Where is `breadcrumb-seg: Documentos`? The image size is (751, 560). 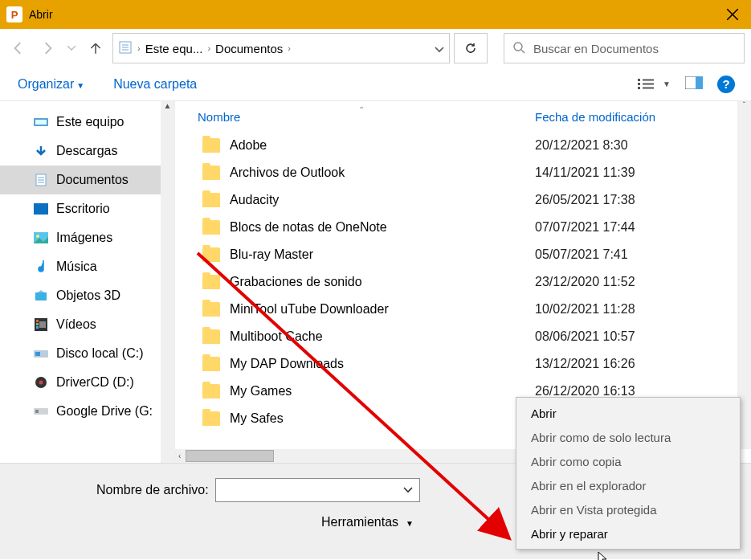
breadcrumb-seg: Documentos is located at coordinates (249, 48).